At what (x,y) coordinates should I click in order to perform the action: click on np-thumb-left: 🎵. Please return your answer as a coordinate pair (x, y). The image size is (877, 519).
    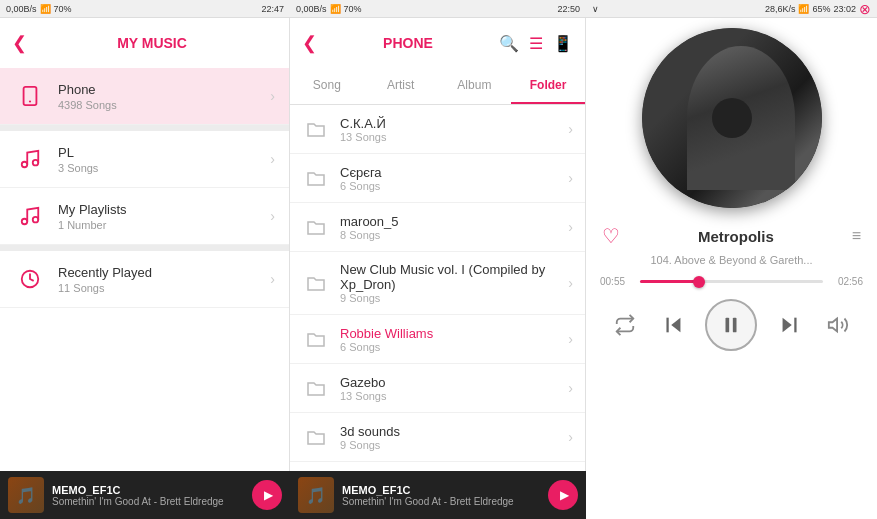
    Looking at the image, I should click on (26, 495).